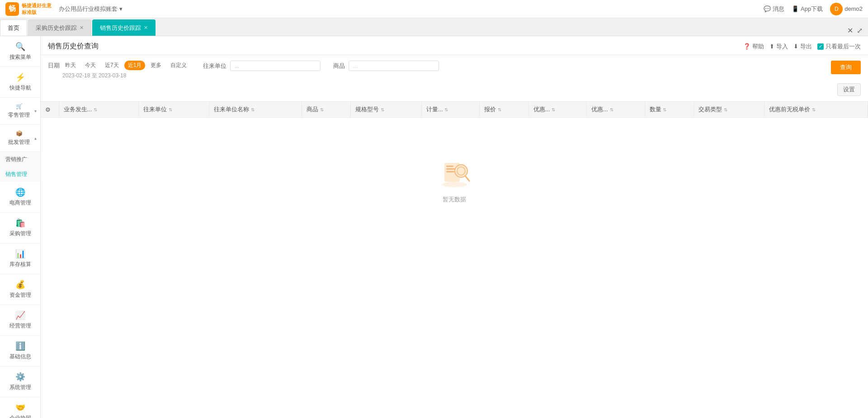  What do you see at coordinates (71, 65) in the screenshot?
I see `date-btn-yesterday: 昨天` at bounding box center [71, 65].